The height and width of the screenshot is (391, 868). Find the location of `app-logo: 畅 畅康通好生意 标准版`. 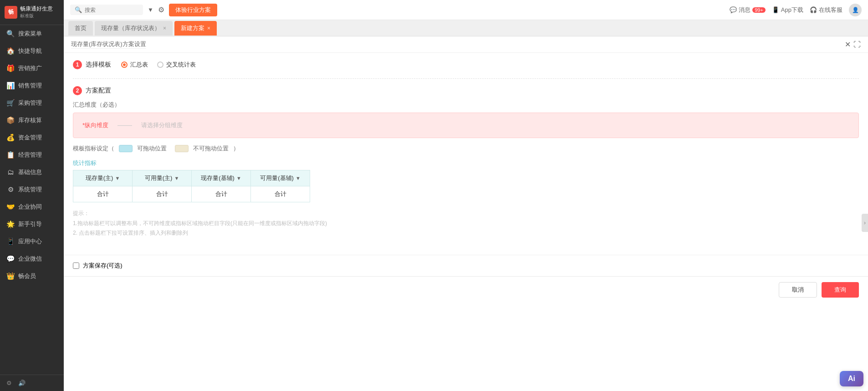

app-logo: 畅 畅康通好生意 标准版 is located at coordinates (32, 13).